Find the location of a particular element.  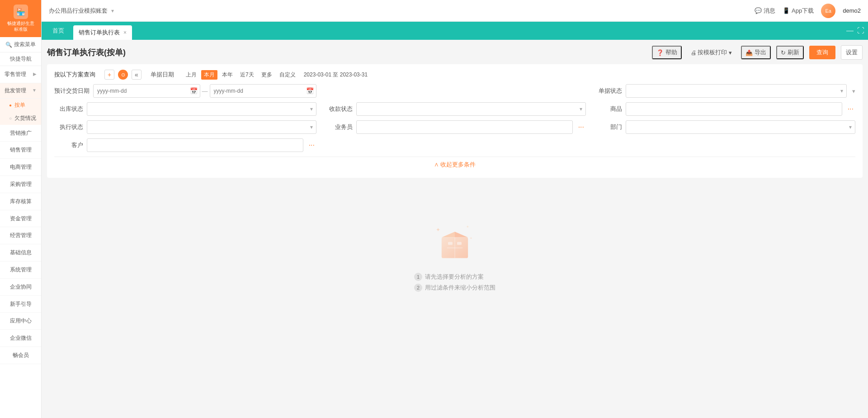

filter-ship-status: 出库状态 is located at coordinates (185, 109).